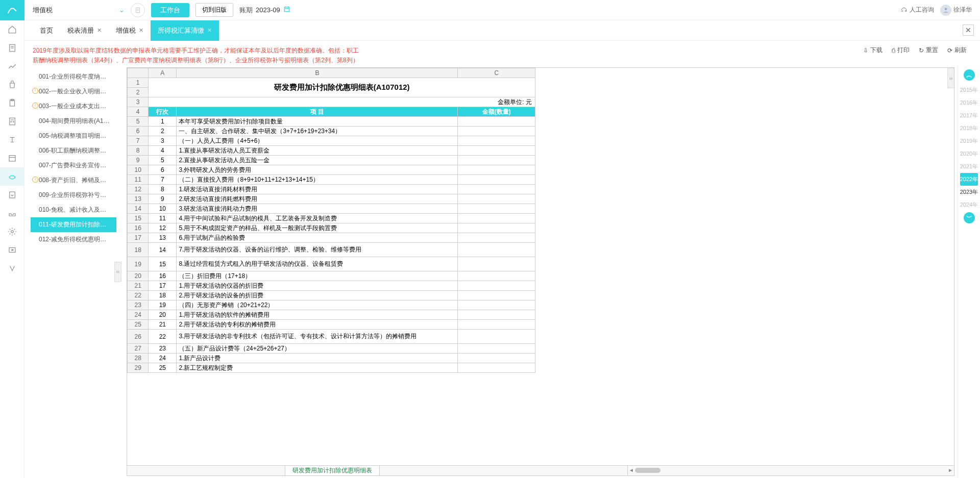  What do you see at coordinates (162, 264) in the screenshot?
I see `row-num-cell: 15` at bounding box center [162, 264].